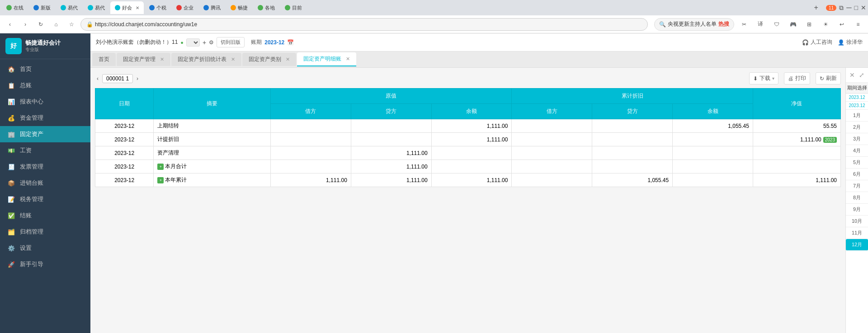 The width and height of the screenshot is (868, 333). I want to click on period-month-3月: 3月, so click(857, 139).